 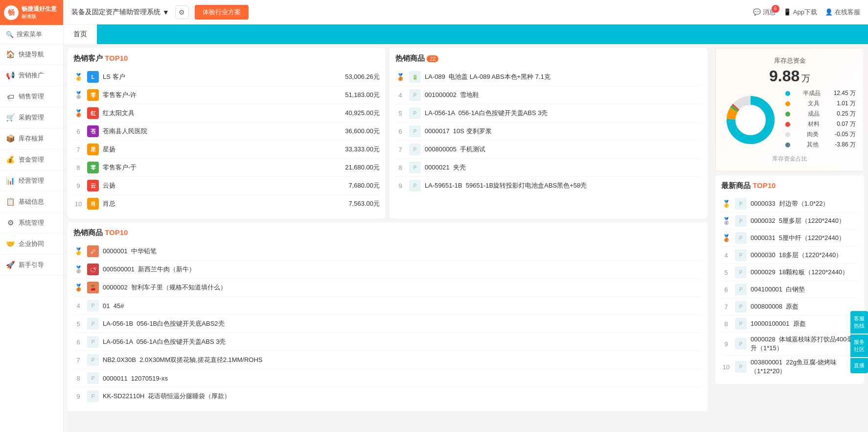 I want to click on rank-num-hpr-5: 7, so click(x=400, y=150).